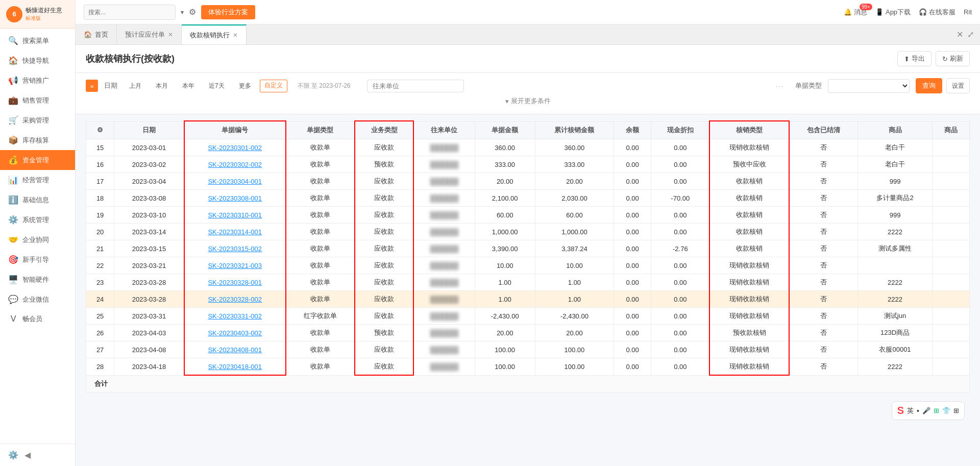 The height and width of the screenshot is (466, 980). I want to click on bill-type-label: 单据类型, so click(808, 86).